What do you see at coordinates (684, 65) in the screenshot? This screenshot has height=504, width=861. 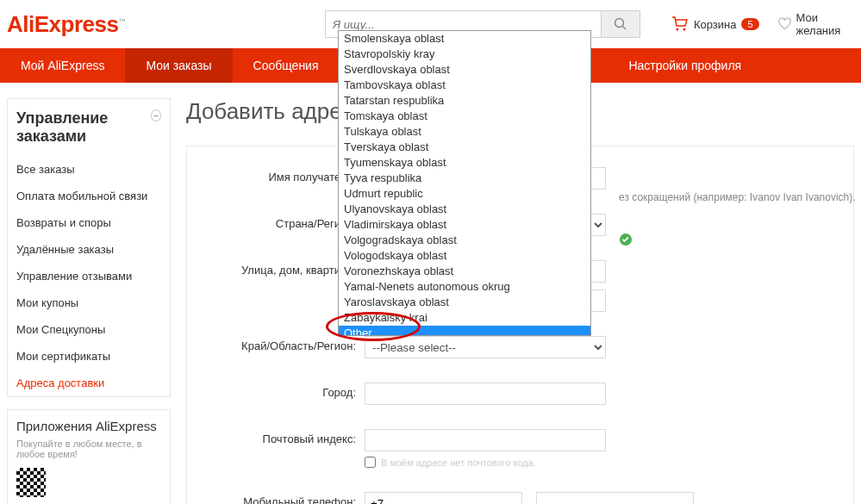 I see `tab-profile-settings: Настройки профиля` at bounding box center [684, 65].